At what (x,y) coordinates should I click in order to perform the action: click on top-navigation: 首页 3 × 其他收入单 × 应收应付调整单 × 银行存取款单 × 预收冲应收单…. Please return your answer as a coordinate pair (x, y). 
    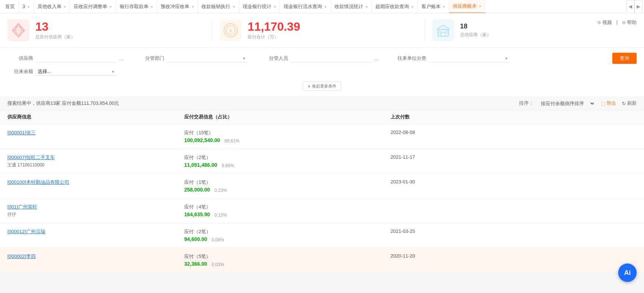
    Looking at the image, I should click on (322, 7).